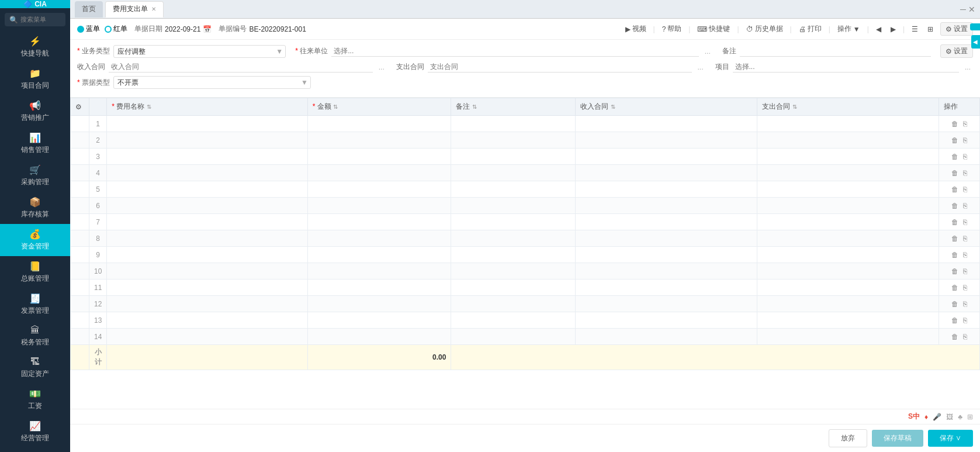 The height and width of the screenshot is (452, 980). Describe the element at coordinates (975, 27) in the screenshot. I see `attachment-panel-btn: 附件` at that location.